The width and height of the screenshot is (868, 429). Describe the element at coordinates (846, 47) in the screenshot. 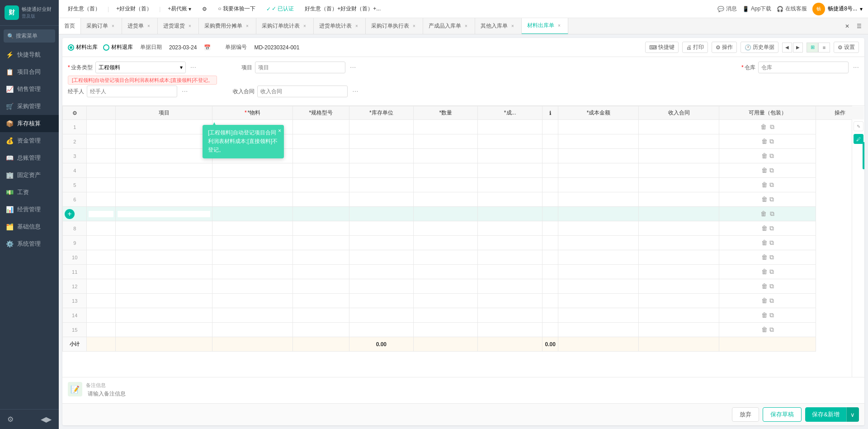

I see `settings-btn: ⚙ 设置` at that location.